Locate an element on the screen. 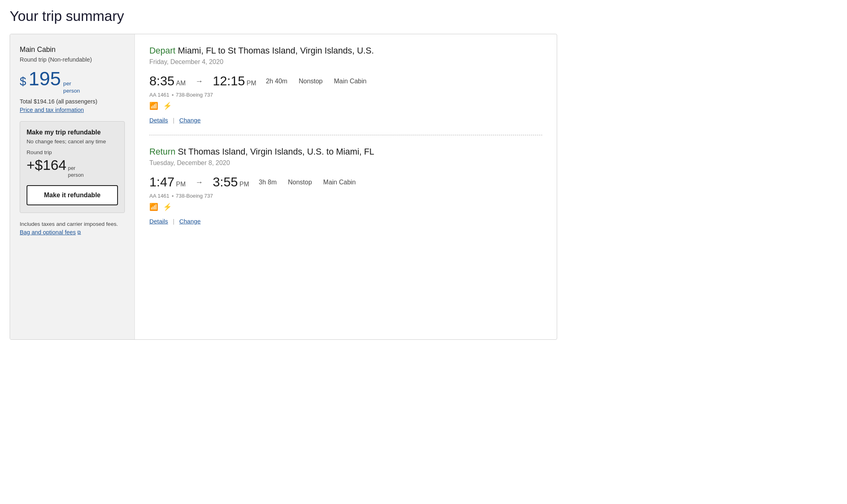  depart-amenities: 📶 ⚡ is located at coordinates (346, 106).